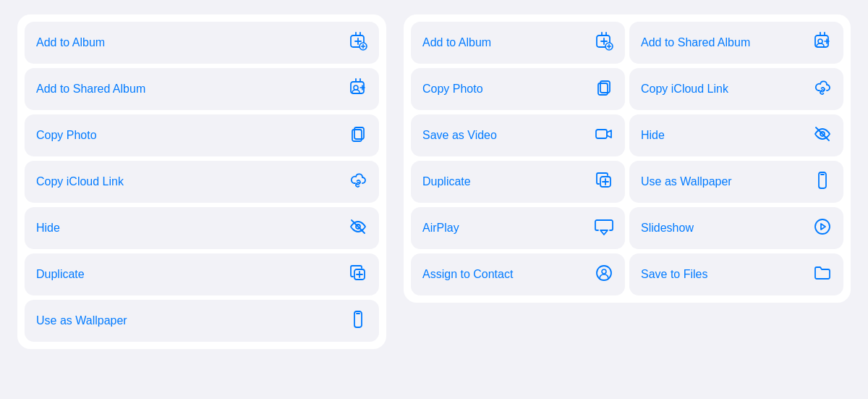 The width and height of the screenshot is (868, 399). I want to click on use-as-wallpaper-g: Use as Wallpaper, so click(736, 182).